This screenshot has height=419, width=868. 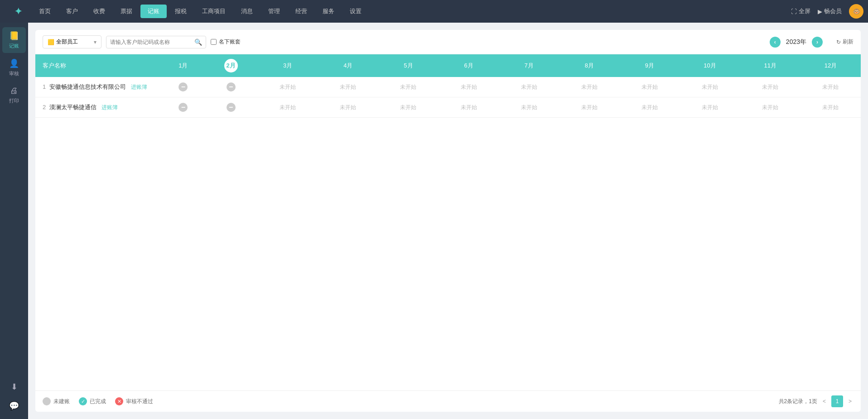 I want to click on month-9-status: 未开始, so click(x=650, y=108).